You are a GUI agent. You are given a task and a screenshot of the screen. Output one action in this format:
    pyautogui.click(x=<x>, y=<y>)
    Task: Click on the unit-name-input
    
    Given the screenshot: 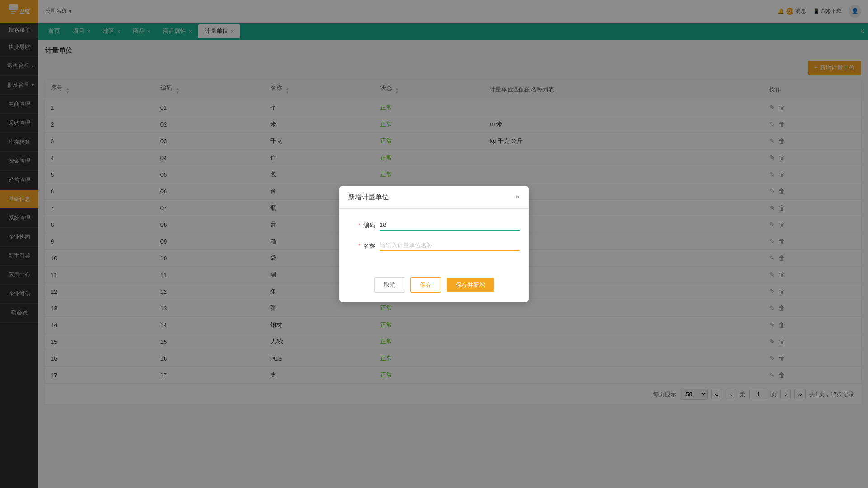 What is the action you would take?
    pyautogui.click(x=450, y=246)
    